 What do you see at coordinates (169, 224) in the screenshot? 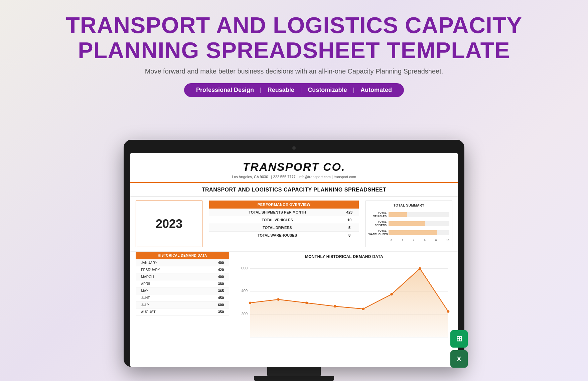
I see `year-box: 2023` at bounding box center [169, 224].